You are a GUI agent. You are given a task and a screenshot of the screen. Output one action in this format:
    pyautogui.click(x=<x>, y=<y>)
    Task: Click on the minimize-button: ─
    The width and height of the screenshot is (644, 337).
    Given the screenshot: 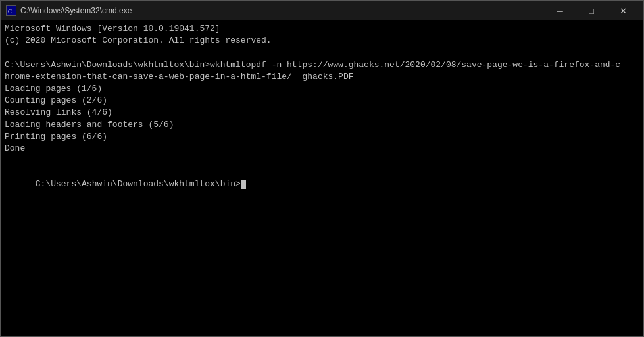 What is the action you would take?
    pyautogui.click(x=560, y=11)
    